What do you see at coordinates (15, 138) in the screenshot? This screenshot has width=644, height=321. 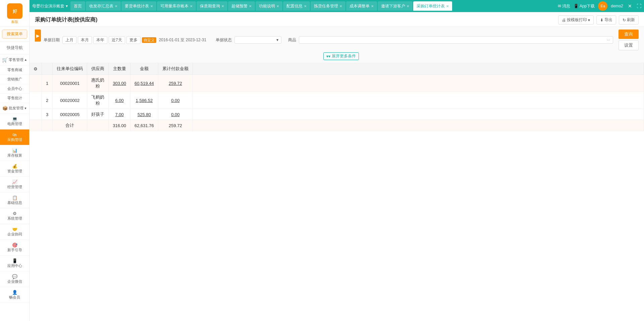 I see `sidebar-item-purchase: 🛍 采购管理` at bounding box center [15, 138].